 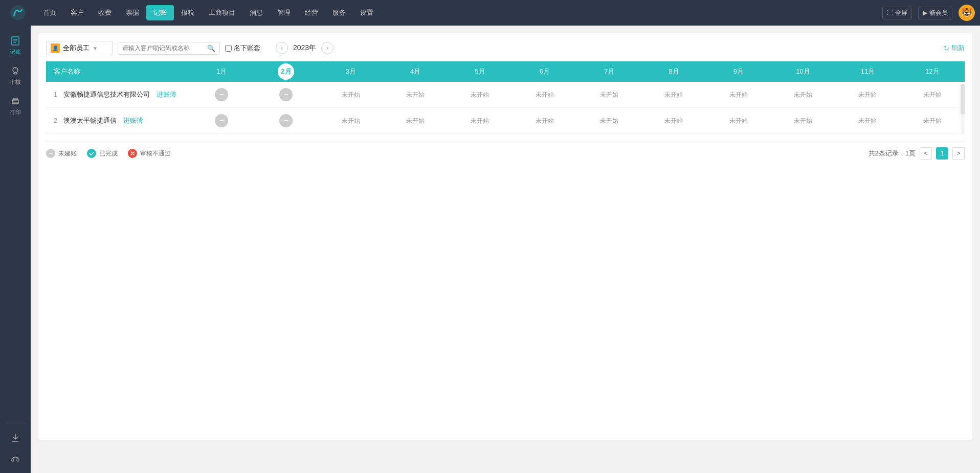 What do you see at coordinates (68, 153) in the screenshot?
I see `legend-not-started-label: 未建账` at bounding box center [68, 153].